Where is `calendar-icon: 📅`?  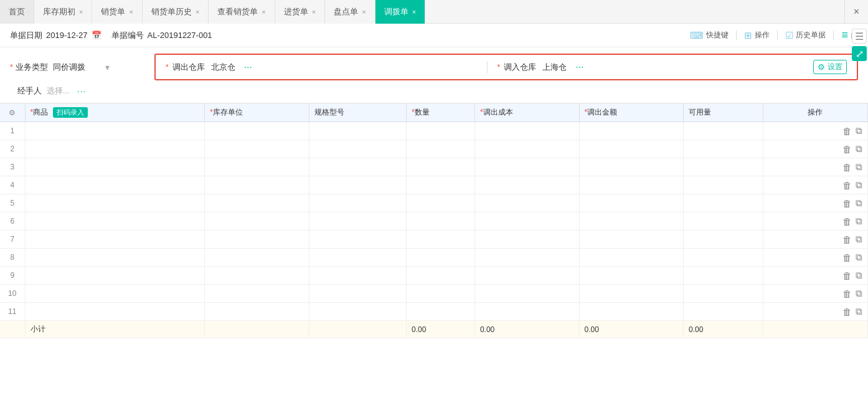
calendar-icon: 📅 is located at coordinates (97, 35).